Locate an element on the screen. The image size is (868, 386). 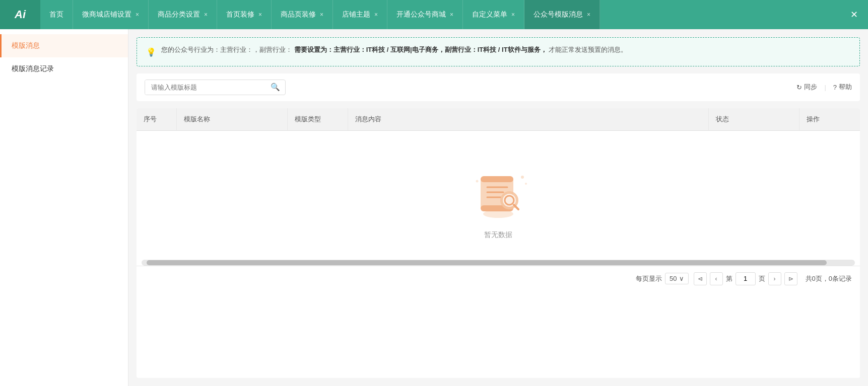
toolbar-right: ↻ 同步 | ? 帮助 is located at coordinates (824, 87).